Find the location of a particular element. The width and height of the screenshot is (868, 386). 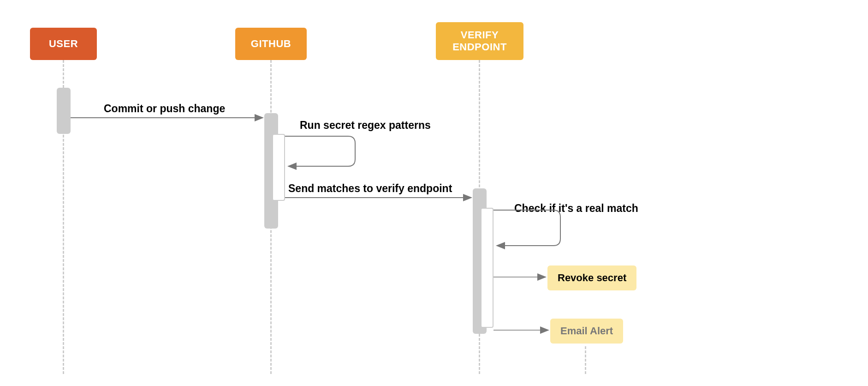

action-email-label: Email Alert is located at coordinates (587, 331).